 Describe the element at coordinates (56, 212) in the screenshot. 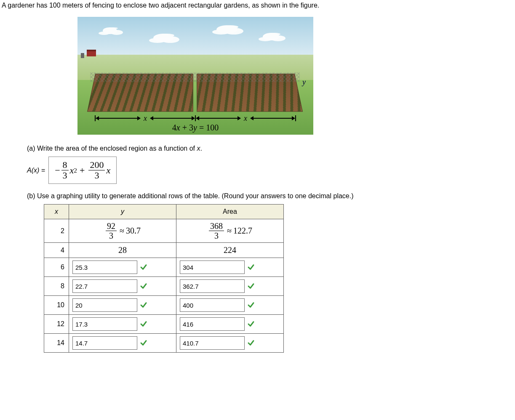

I see `col-header-x: x` at that location.